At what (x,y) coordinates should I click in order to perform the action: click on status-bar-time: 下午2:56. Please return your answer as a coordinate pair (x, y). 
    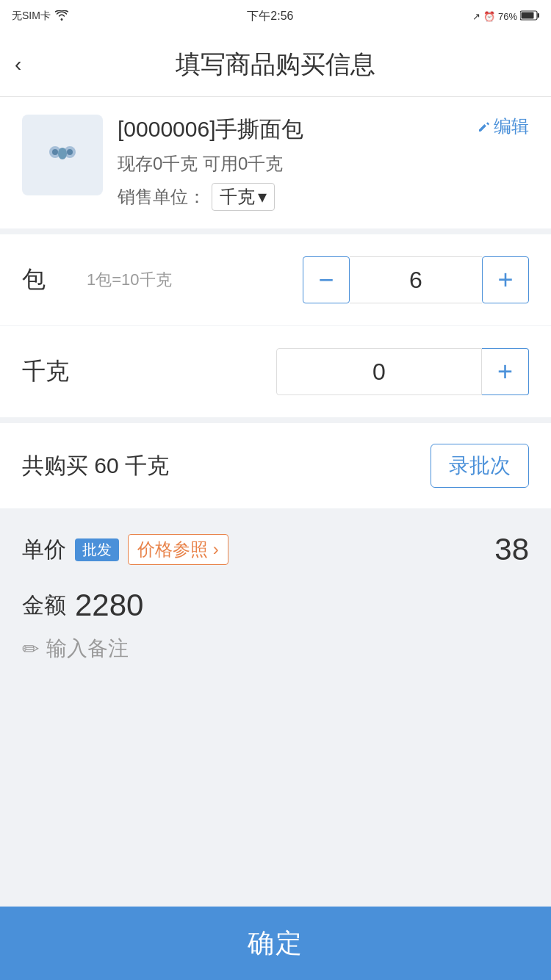
    Looking at the image, I should click on (270, 16).